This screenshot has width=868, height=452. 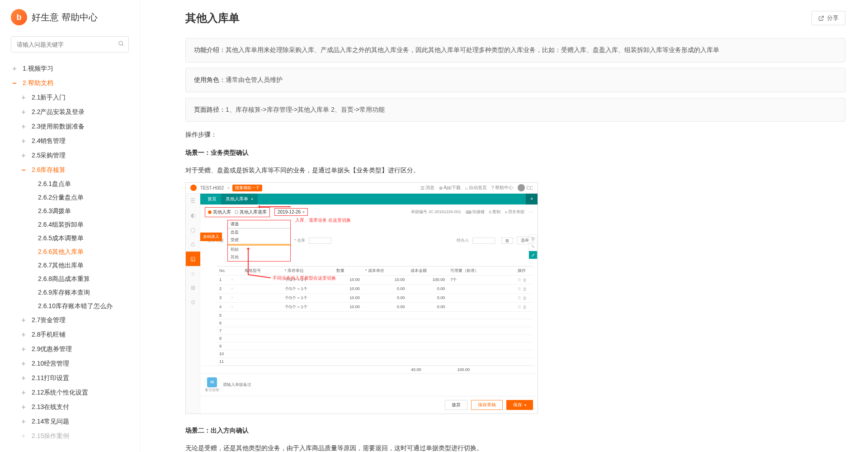 What do you see at coordinates (193, 273) in the screenshot?
I see `rail-icon: ⌂` at bounding box center [193, 273].